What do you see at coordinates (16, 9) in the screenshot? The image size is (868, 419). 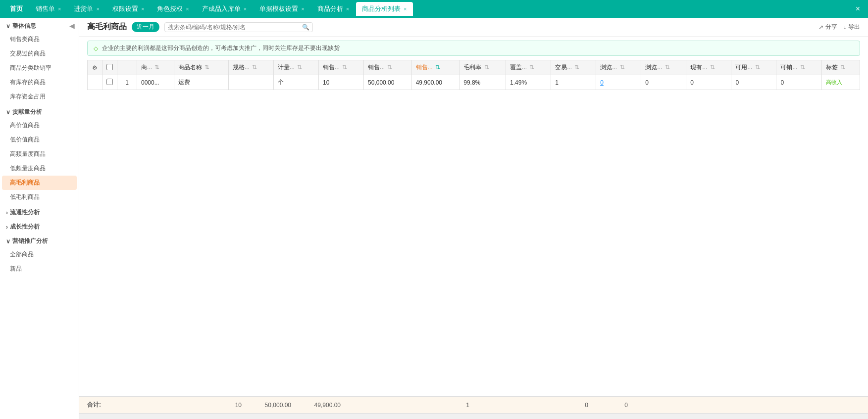 I see `tab-home: 首页` at bounding box center [16, 9].